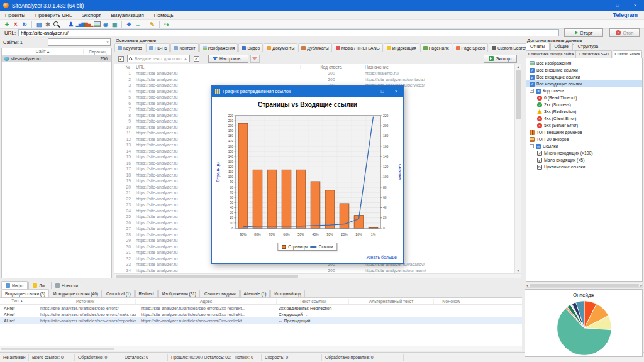 Image resolution: width=644 pixels, height=362 pixels. What do you see at coordinates (518, 168) in the screenshot?
I see `main-table-vscrollbar: ▲ ▼` at bounding box center [518, 168].